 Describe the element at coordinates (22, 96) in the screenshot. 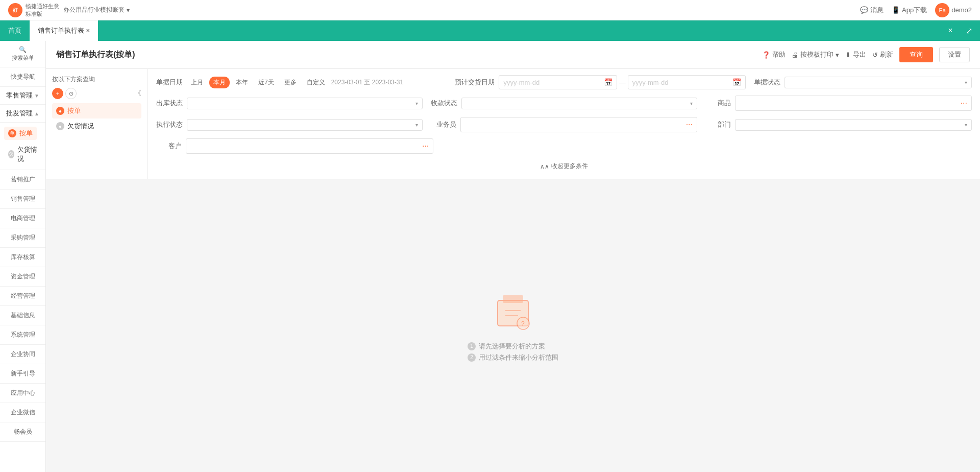

I see `sidebar-item-retail: 零售管理 ▼` at that location.